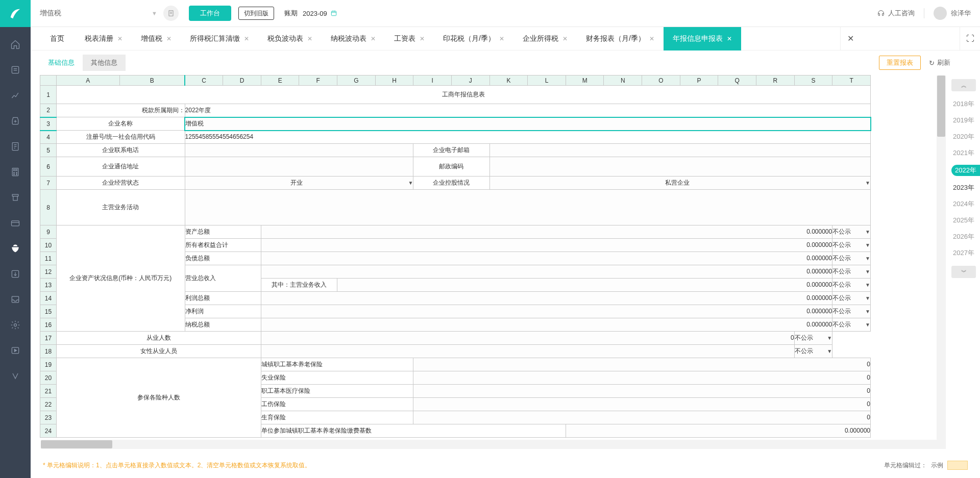  Describe the element at coordinates (120, 111) in the screenshot. I see `cell: 税款所属期间：` at that location.